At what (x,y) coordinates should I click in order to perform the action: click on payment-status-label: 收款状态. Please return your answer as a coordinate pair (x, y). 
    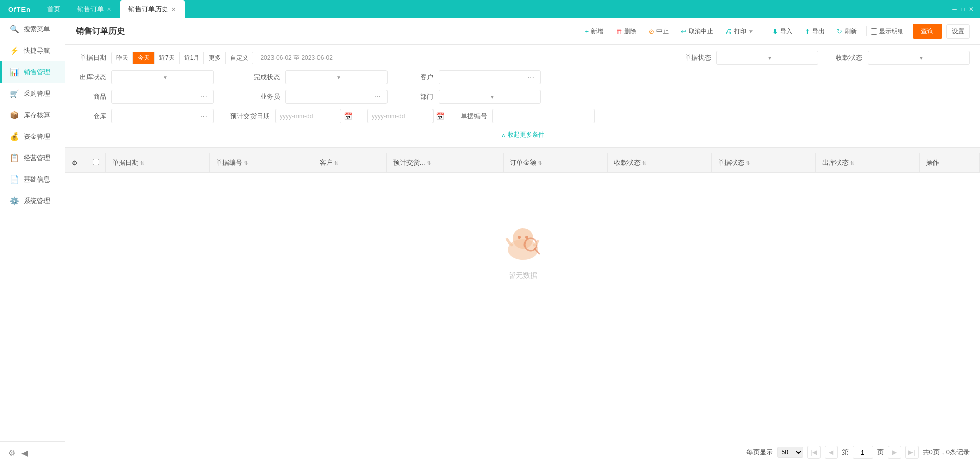
    Looking at the image, I should click on (847, 58).